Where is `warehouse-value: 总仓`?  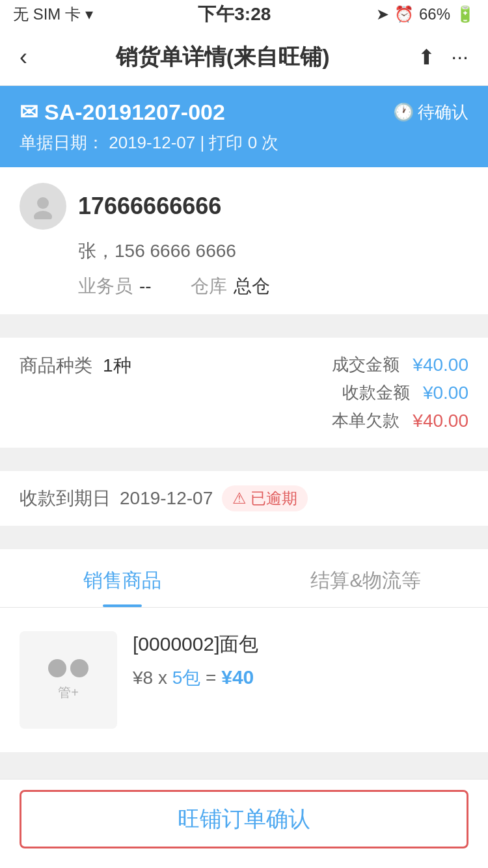
warehouse-value: 总仓 is located at coordinates (252, 286).